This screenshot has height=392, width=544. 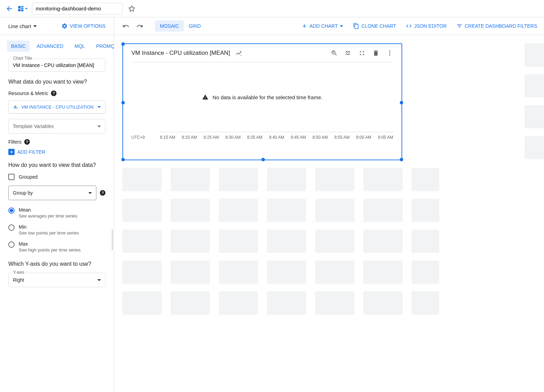 What do you see at coordinates (11, 177) in the screenshot?
I see `grouped-checkbox` at bounding box center [11, 177].